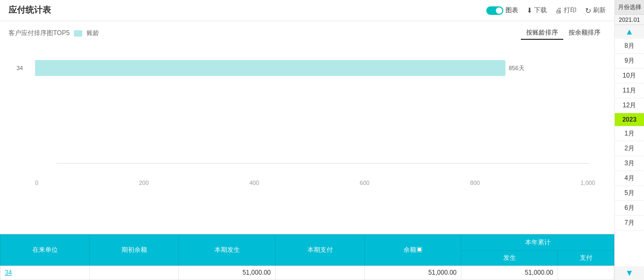 This screenshot has height=280, width=644. What do you see at coordinates (510, 273) in the screenshot?
I see `cell-ytd-occur: 51,000.00` at bounding box center [510, 273].